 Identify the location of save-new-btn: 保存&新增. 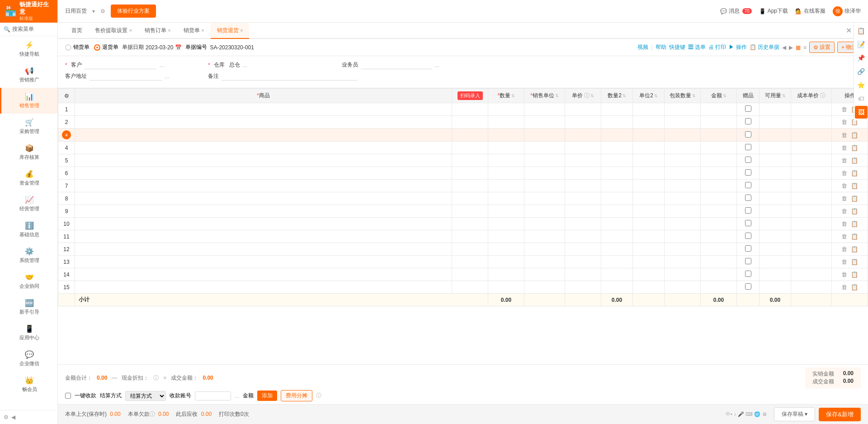
(840, 414).